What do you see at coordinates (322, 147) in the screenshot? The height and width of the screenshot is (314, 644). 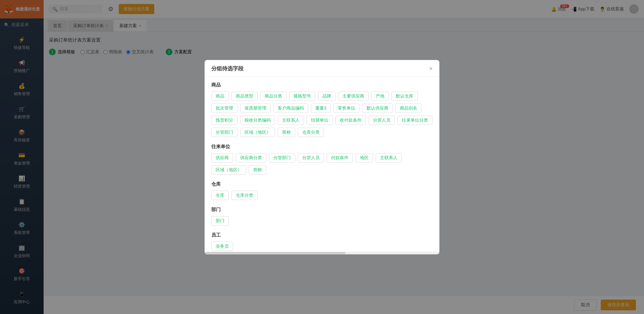 I see `field-group-title-counterpart: 往来单位` at bounding box center [322, 147].